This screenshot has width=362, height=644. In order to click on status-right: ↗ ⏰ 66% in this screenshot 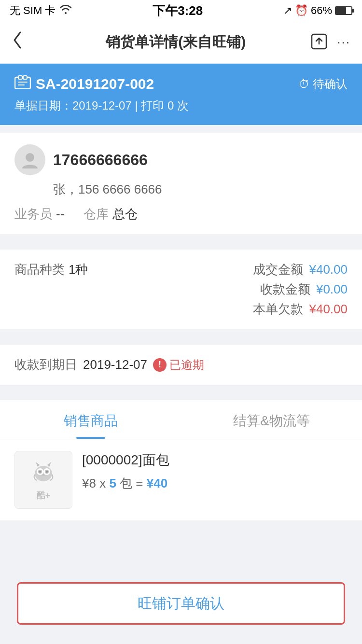, I will do `click(318, 11)`.